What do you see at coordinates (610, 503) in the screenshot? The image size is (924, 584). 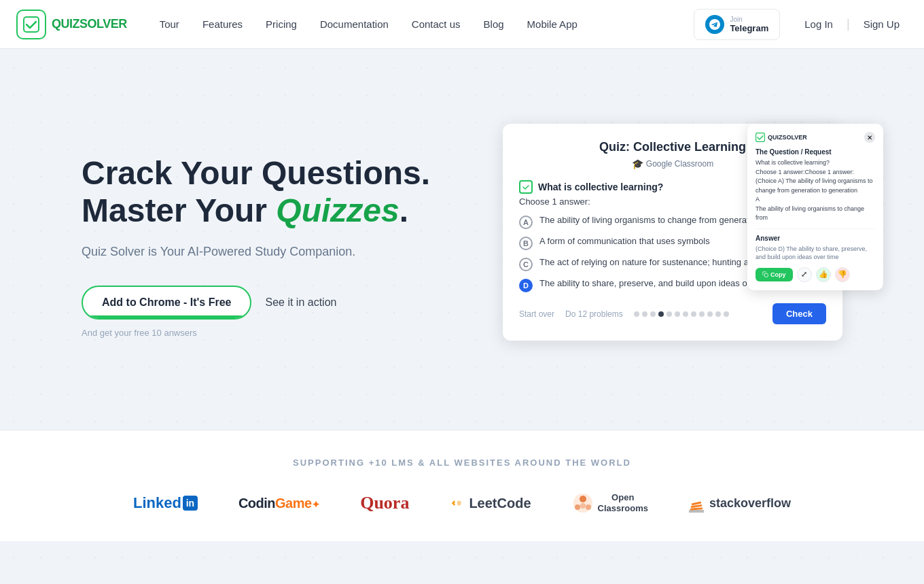 I see `openclassrooms-logo: OpenClassrooms` at bounding box center [610, 503].